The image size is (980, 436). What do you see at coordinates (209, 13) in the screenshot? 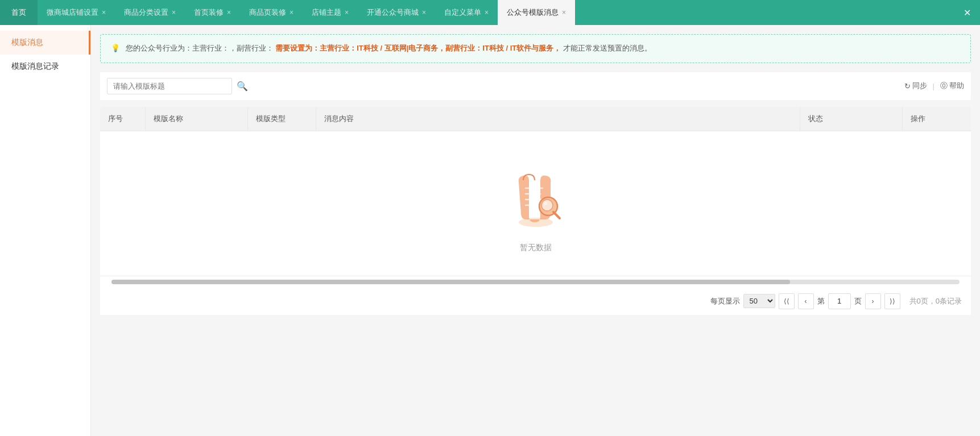
I see `home-decor-label: 首页装修` at bounding box center [209, 13].